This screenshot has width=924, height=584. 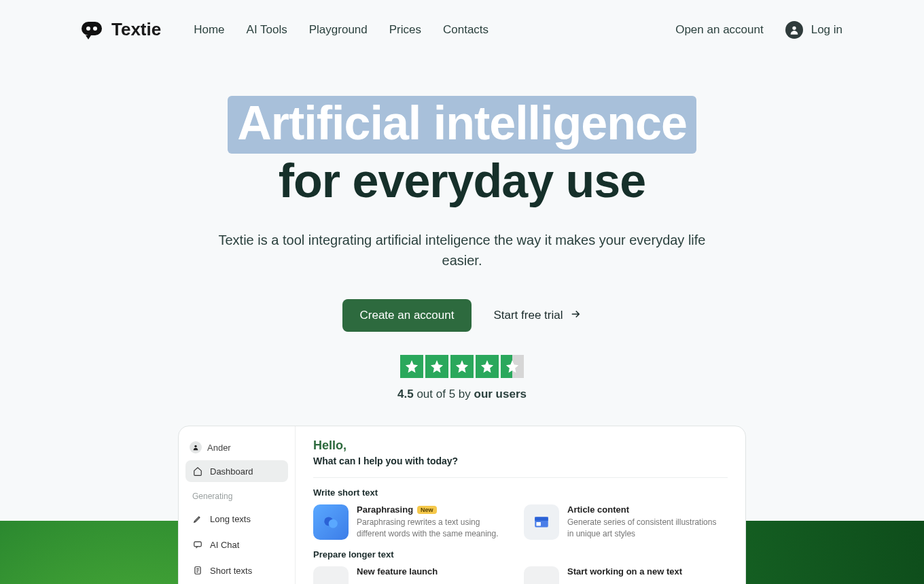 I want to click on rating-middle: out of 5 by, so click(x=444, y=394).